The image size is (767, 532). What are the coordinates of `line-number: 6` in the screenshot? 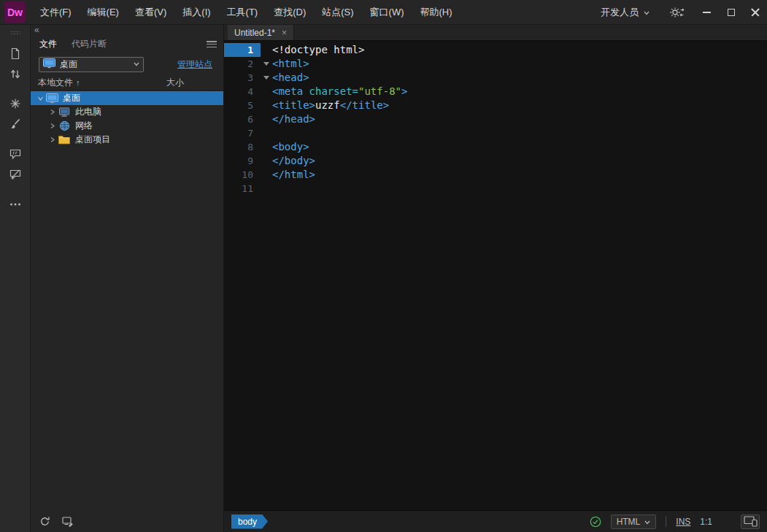 It's located at (242, 120).